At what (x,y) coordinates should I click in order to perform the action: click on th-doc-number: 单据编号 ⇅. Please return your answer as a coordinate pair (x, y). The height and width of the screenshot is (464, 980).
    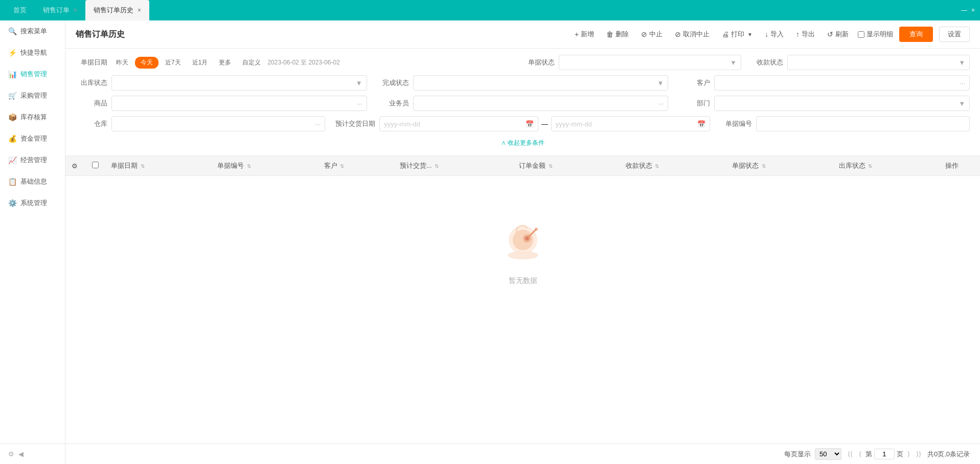
    Looking at the image, I should click on (264, 166).